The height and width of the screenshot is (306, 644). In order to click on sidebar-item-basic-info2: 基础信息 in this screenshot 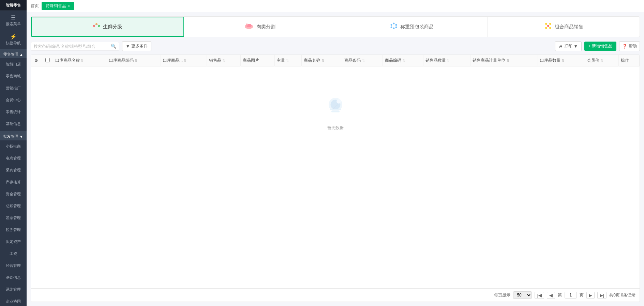, I will do `click(13, 277)`.